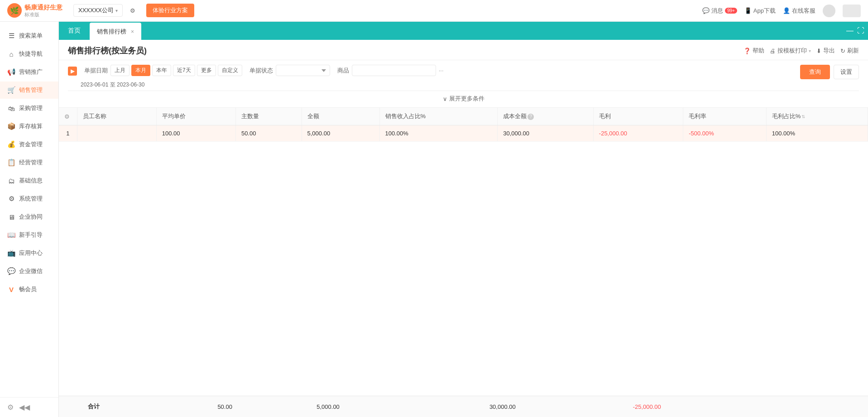 This screenshot has height=417, width=868. Describe the element at coordinates (29, 289) in the screenshot. I see `sidebar-item-member: V 畅会员` at that location.